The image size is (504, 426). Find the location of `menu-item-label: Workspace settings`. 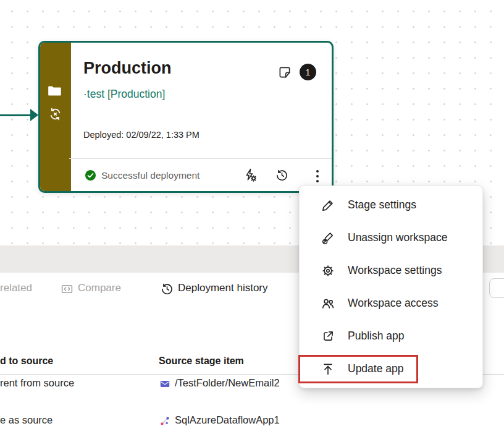

menu-item-label: Workspace settings is located at coordinates (395, 271).